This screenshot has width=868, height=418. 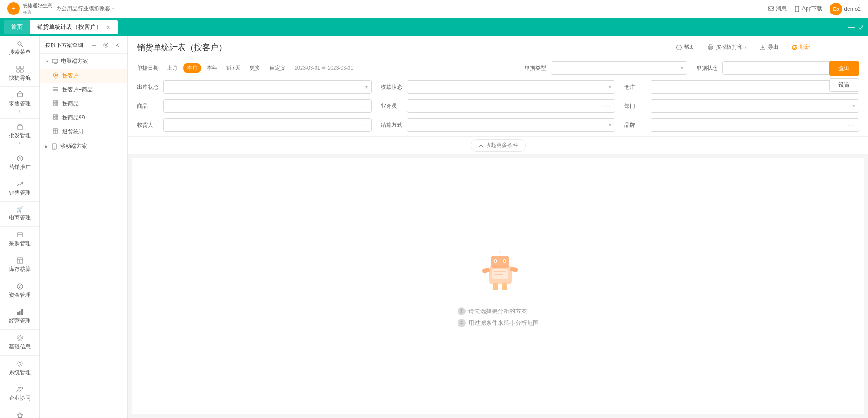 What do you see at coordinates (20, 390) in the screenshot?
I see `company-icon` at bounding box center [20, 390].